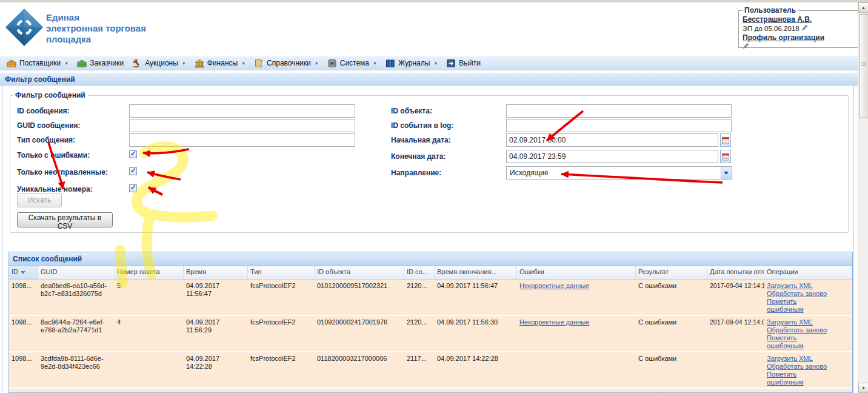 This screenshot has width=868, height=393. I want to click on column-header-time: Время, so click(216, 273).